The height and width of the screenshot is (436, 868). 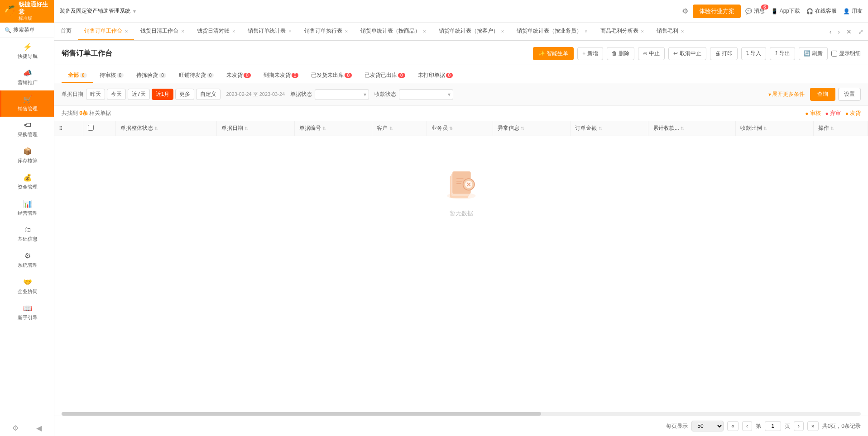 What do you see at coordinates (620, 53) in the screenshot?
I see `delete-button: 🗑 删除` at bounding box center [620, 53].